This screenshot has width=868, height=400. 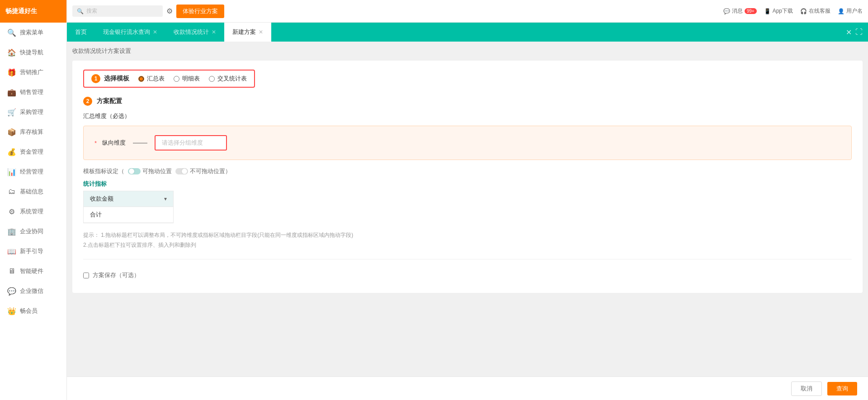 What do you see at coordinates (32, 291) in the screenshot?
I see `sidebar-item-label: 企业微信` at bounding box center [32, 291].